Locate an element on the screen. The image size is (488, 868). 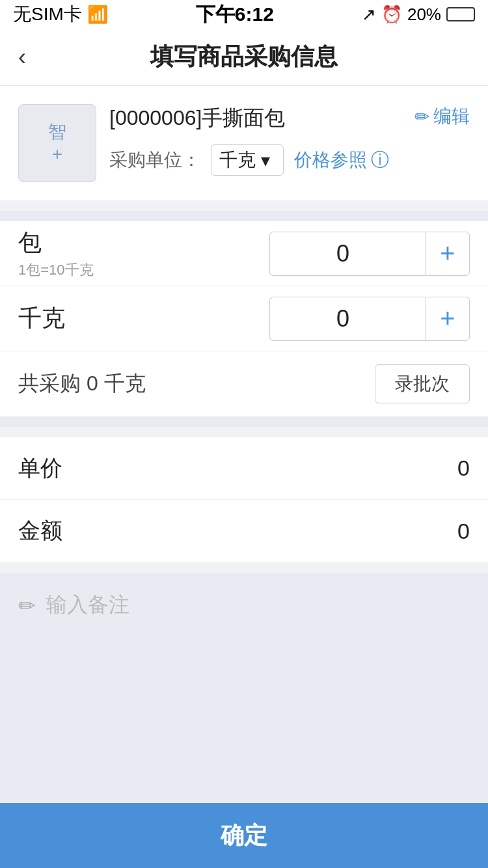
price-ref-button: 价格参照 ⓘ is located at coordinates (342, 160).